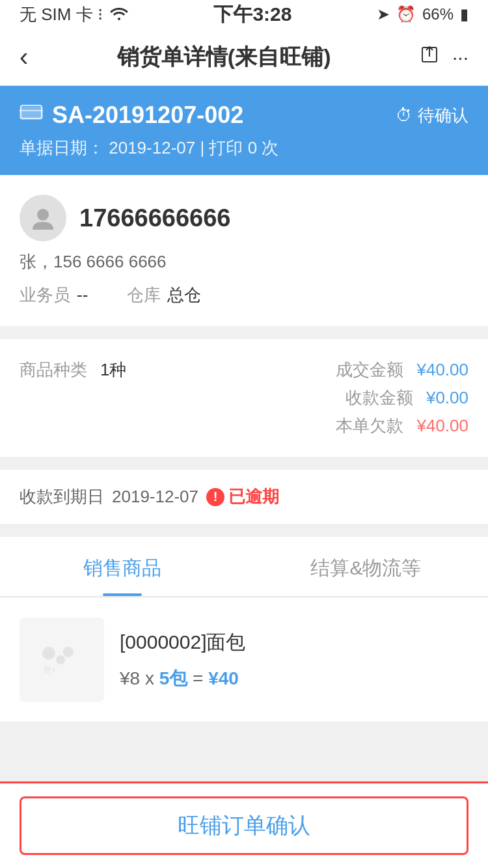 The height and width of the screenshot is (868, 488). Describe the element at coordinates (432, 116) in the screenshot. I see `order-status: ⏱ 待确认` at that location.